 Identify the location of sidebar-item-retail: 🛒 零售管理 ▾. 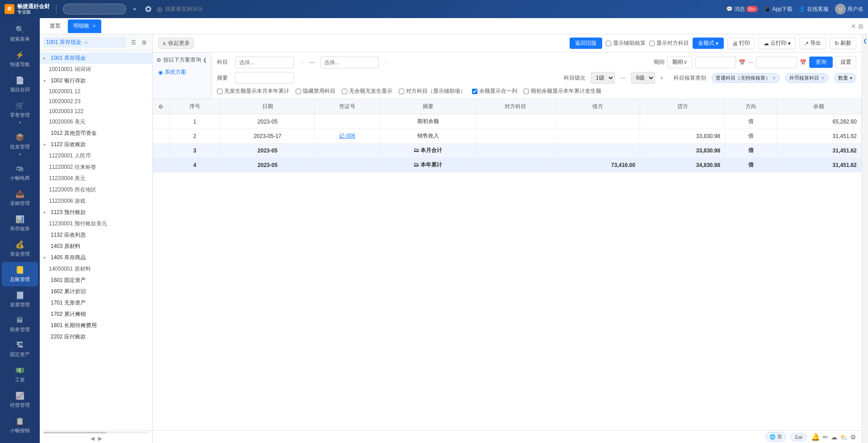
(20, 113).